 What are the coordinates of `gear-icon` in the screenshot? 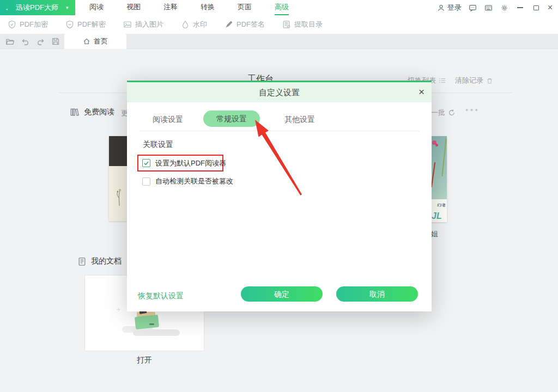 It's located at (505, 8).